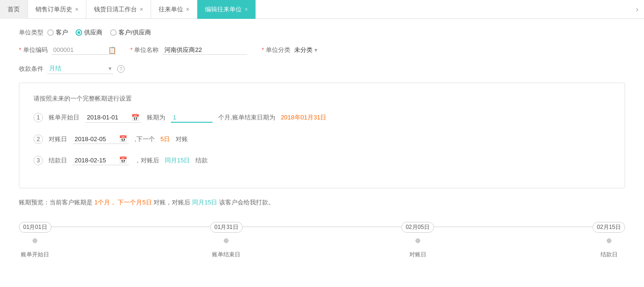 This screenshot has width=644, height=287. Describe the element at coordinates (105, 202) in the screenshot. I see `preview-part1: 1个月，` at that location.